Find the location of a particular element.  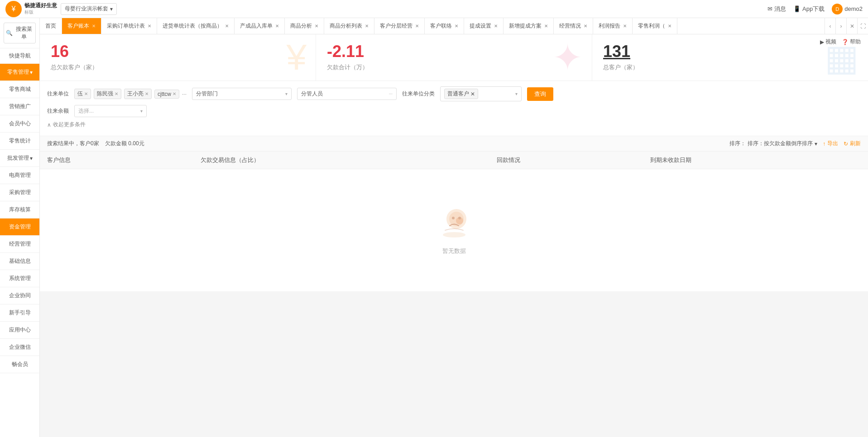

search-button: 查询 is located at coordinates (540, 94).